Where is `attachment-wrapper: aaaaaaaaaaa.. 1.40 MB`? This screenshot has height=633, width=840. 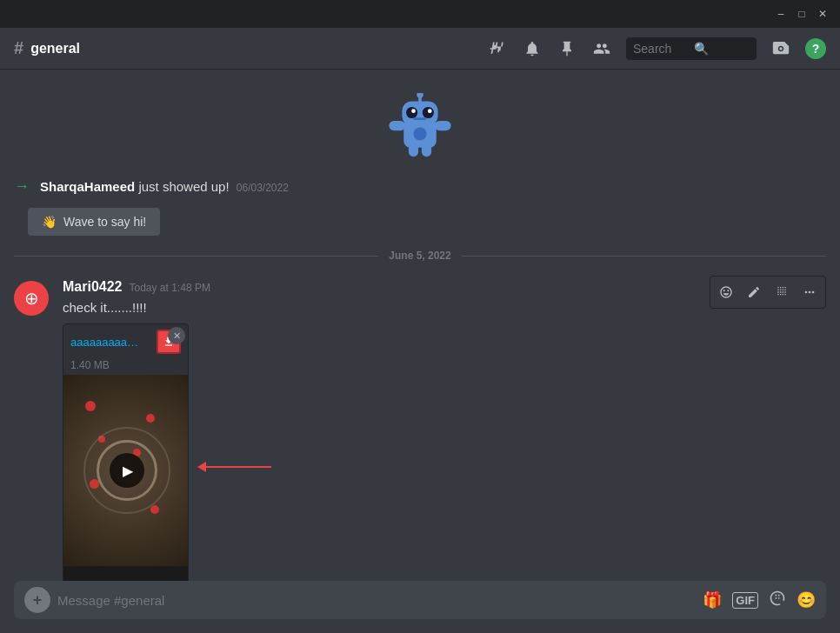 attachment-wrapper: aaaaaaaaaaa.. 1.40 MB is located at coordinates (125, 452).